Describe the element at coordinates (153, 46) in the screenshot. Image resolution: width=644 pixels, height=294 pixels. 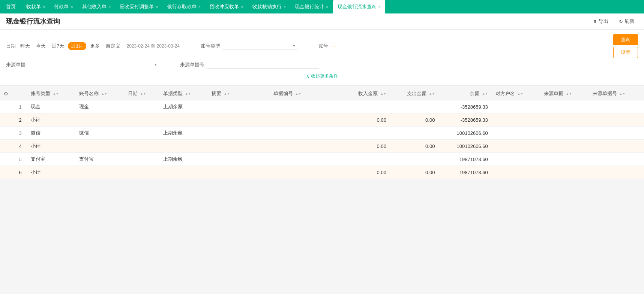
I see `date-range-display: 2023-02-24 至 2023-03-24` at that location.